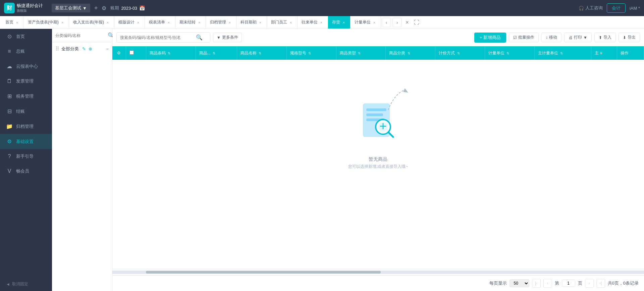  I want to click on move-icon: ↕, so click(547, 38).